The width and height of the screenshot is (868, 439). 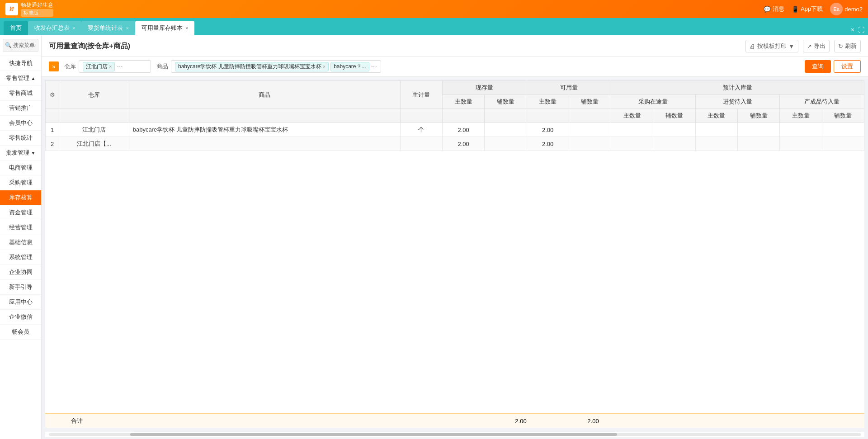 I want to click on th-purchase-aux: 辅数量, so click(x=675, y=116).